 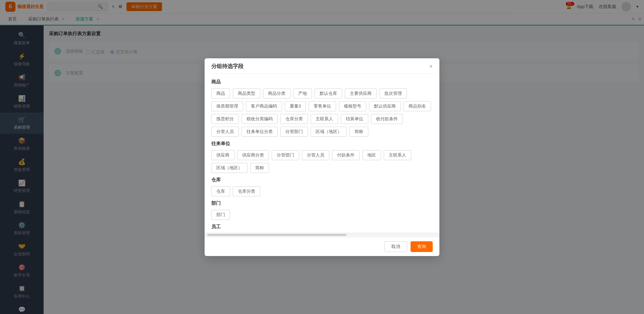 I want to click on field-tag: 收付款条件, so click(x=387, y=119).